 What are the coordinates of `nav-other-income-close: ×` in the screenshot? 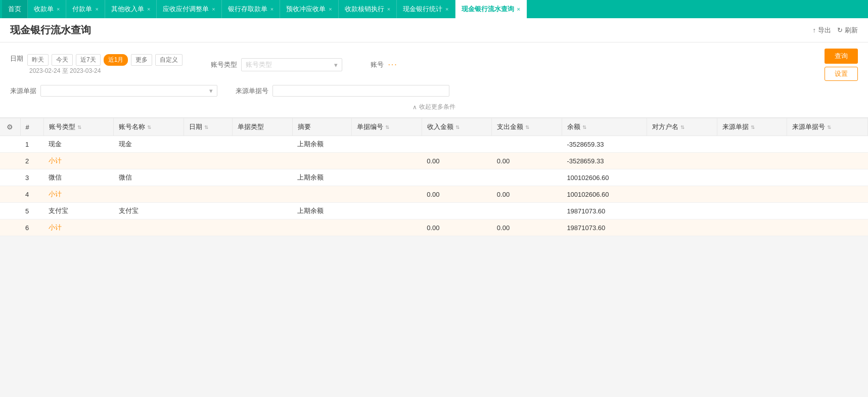 It's located at (149, 9).